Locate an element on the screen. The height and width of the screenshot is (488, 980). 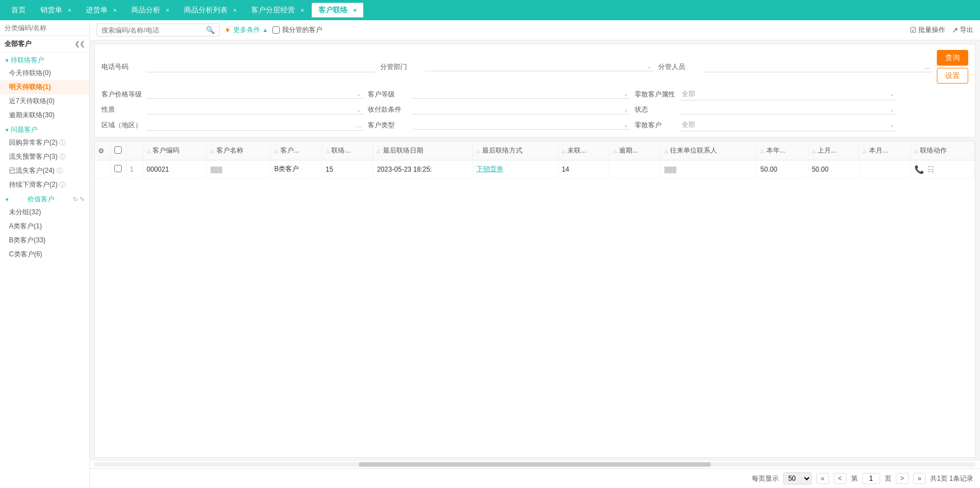
price-level-caret-icon: ⌄ is located at coordinates (359, 94).